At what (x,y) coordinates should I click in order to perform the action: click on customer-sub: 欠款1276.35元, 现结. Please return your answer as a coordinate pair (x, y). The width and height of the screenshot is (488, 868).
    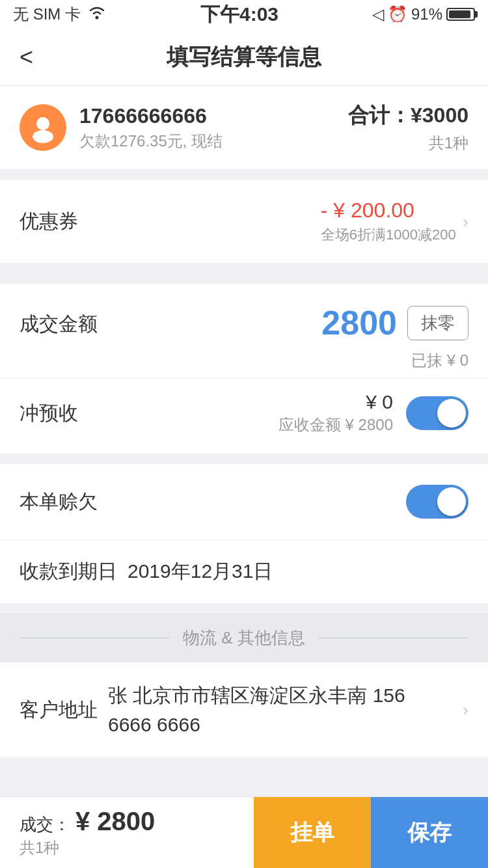
    Looking at the image, I should click on (151, 141).